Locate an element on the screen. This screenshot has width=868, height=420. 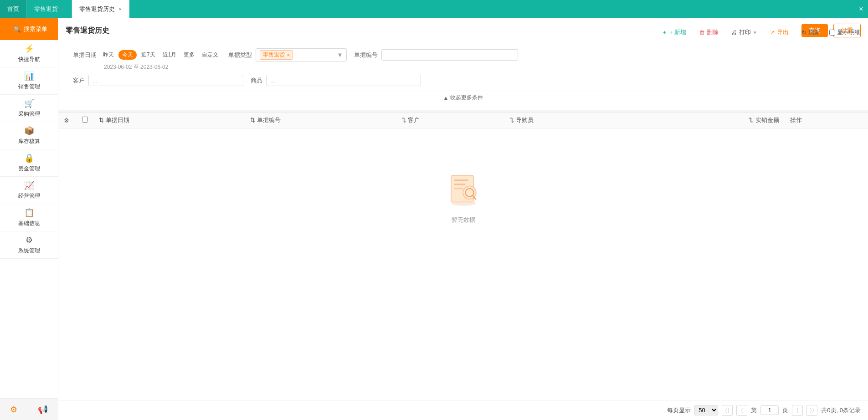
sidebar-search-label: 搜索菜单 is located at coordinates (36, 29).